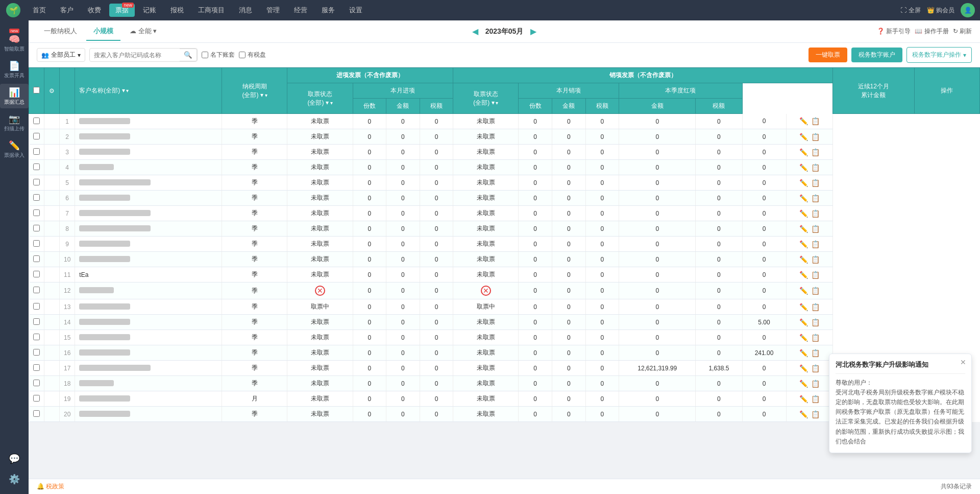 This screenshot has width=980, height=494. Describe the element at coordinates (894, 32) in the screenshot. I see `new-guide-link: ❓ 新手引导` at that location.